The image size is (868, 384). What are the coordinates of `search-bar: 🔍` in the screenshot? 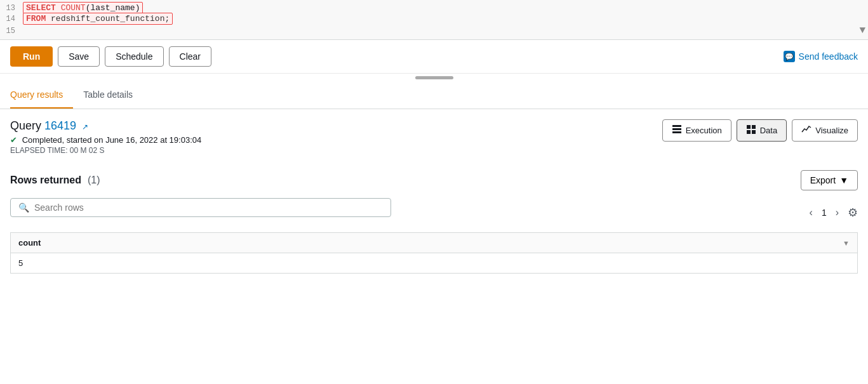 It's located at (201, 208).